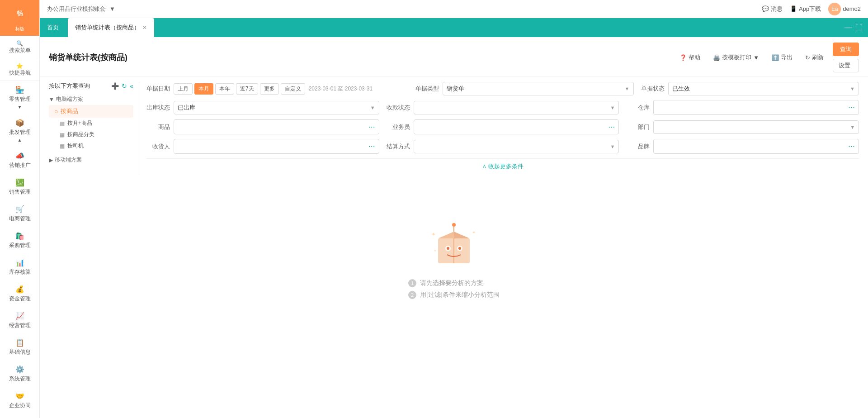 The width and height of the screenshot is (868, 418). I want to click on brand-more-icon: ···, so click(852, 147).